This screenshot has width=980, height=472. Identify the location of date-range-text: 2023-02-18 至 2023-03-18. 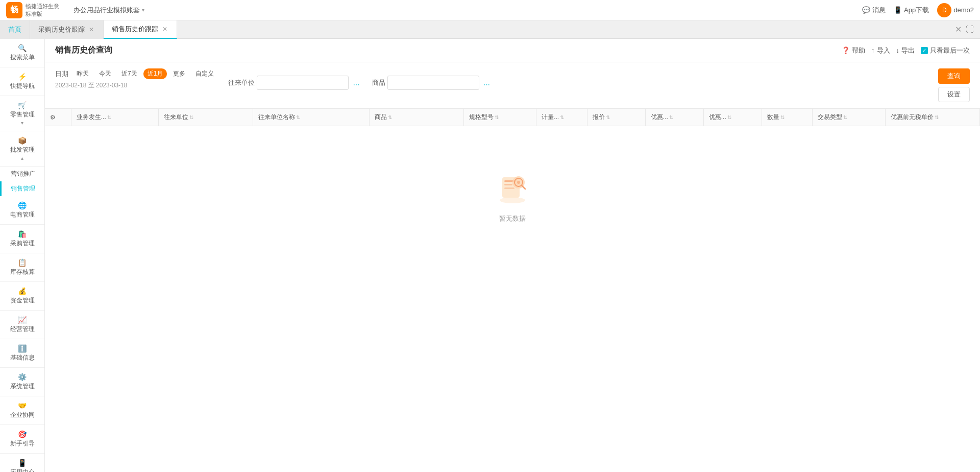
(91, 85).